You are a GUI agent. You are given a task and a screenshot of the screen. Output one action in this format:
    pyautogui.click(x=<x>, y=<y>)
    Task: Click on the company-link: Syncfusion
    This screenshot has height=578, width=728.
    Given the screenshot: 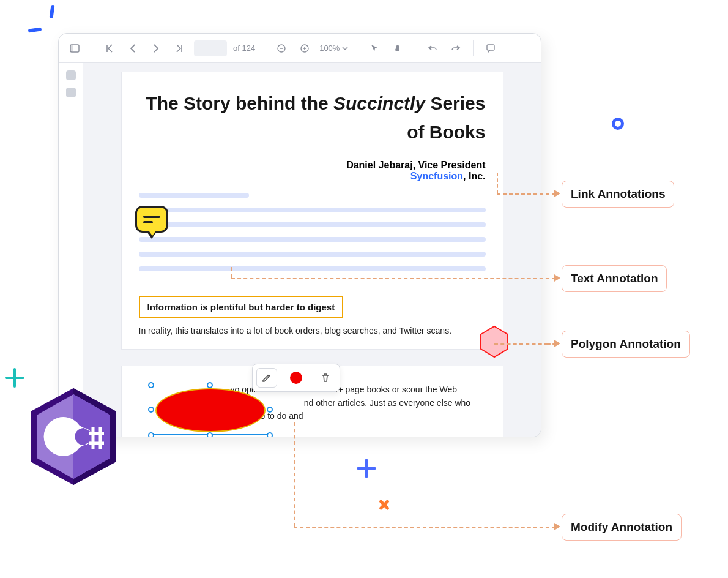 What is the action you would take?
    pyautogui.click(x=437, y=176)
    